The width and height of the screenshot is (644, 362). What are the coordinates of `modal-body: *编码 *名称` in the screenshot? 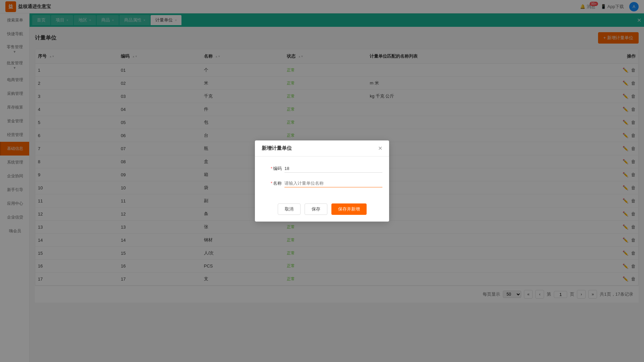 It's located at (322, 178).